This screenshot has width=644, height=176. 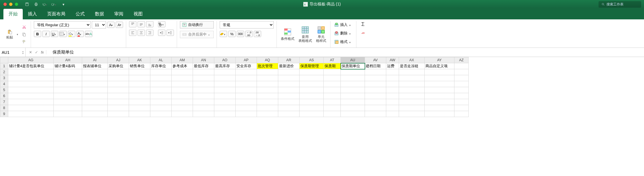 I want to click on border-button, so click(x=63, y=34).